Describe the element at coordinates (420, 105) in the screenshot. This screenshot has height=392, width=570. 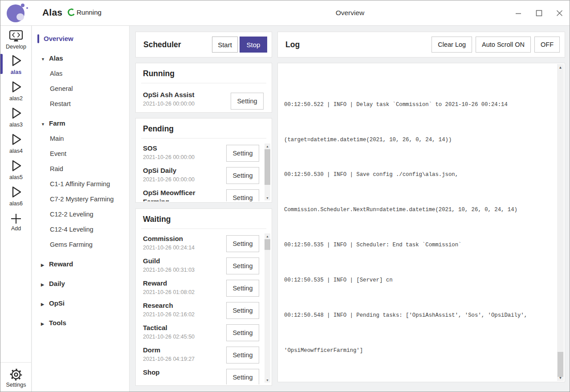
I see `log-line: 00:12:50.522 | INFO | Delay task `Commis…` at that location.